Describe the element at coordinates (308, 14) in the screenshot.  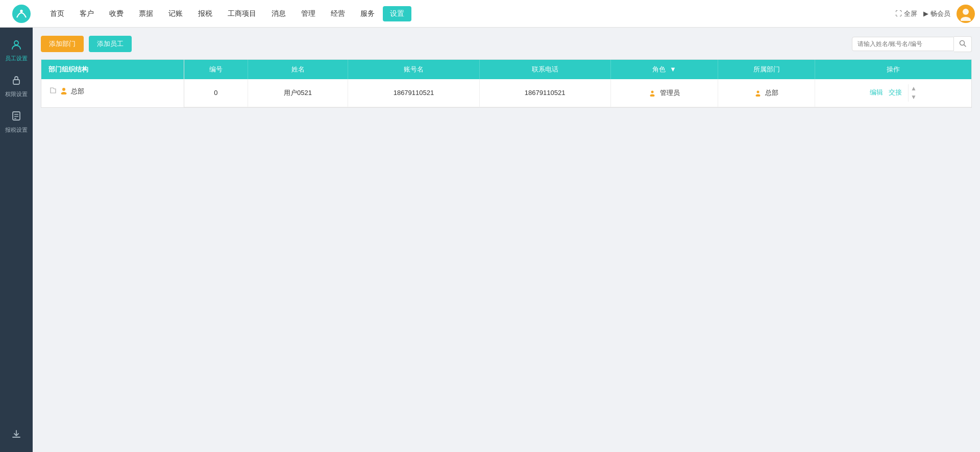
I see `nav-manage: 管理` at that location.